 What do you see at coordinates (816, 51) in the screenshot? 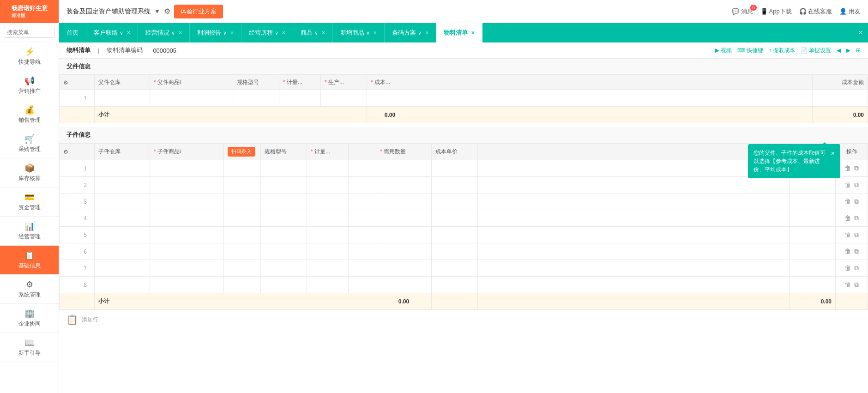
I see `single-setting-btn: 📄 单据设置` at bounding box center [816, 51].